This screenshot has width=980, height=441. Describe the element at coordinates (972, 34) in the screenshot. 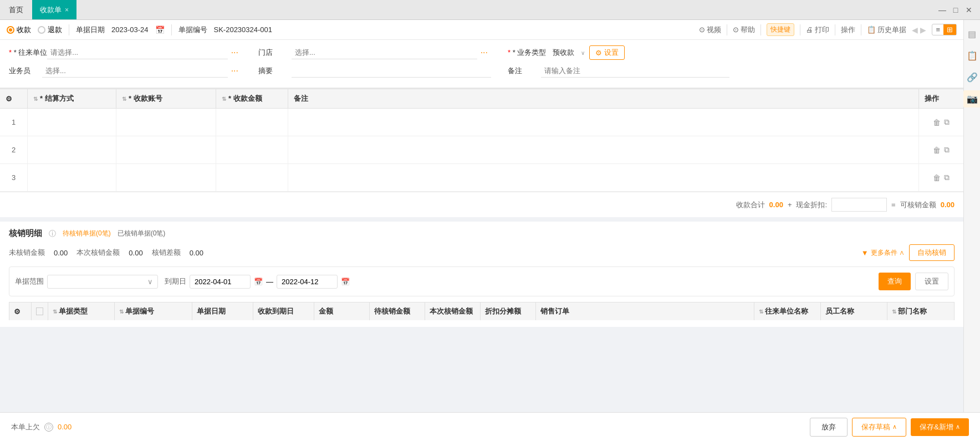

I see `sidebar-table-icon: ▤` at that location.